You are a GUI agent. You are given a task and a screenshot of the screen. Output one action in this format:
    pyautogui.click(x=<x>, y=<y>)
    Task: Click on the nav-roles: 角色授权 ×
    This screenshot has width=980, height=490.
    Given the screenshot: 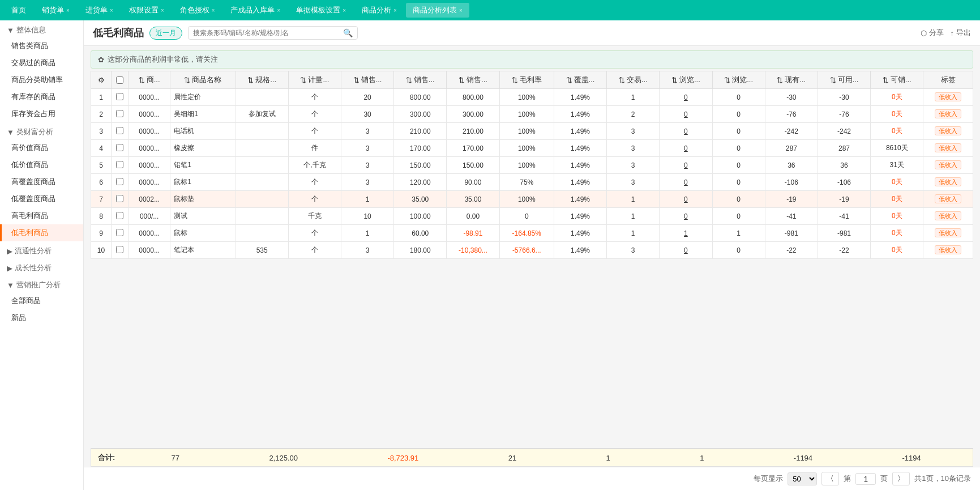 What is the action you would take?
    pyautogui.click(x=198, y=10)
    